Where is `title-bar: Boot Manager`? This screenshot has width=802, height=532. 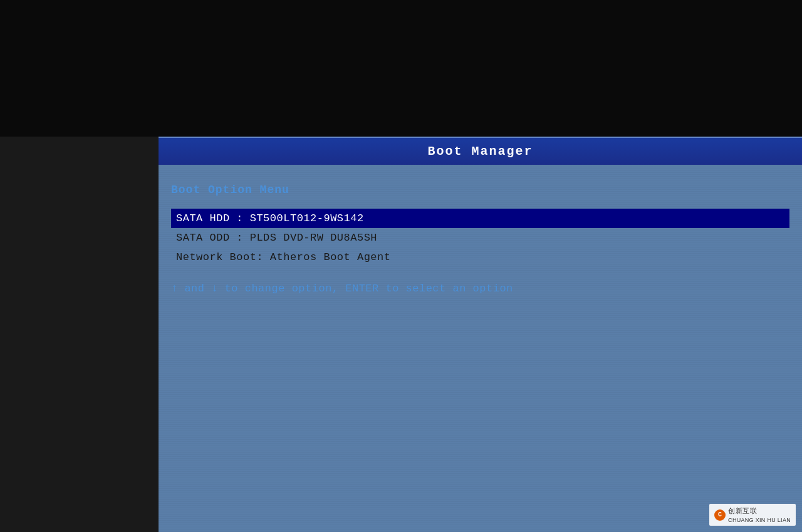 title-bar: Boot Manager is located at coordinates (480, 150).